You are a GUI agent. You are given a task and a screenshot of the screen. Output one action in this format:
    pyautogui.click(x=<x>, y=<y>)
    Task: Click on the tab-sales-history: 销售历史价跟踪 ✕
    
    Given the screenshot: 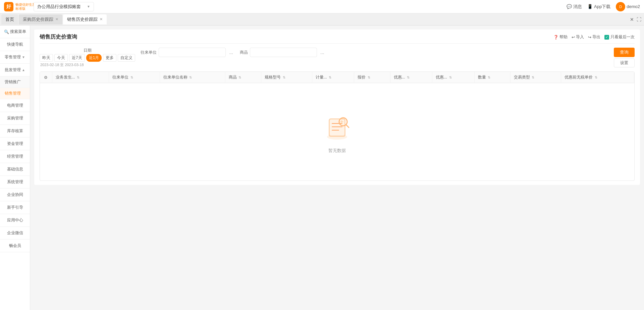 What is the action you would take?
    pyautogui.click(x=85, y=19)
    